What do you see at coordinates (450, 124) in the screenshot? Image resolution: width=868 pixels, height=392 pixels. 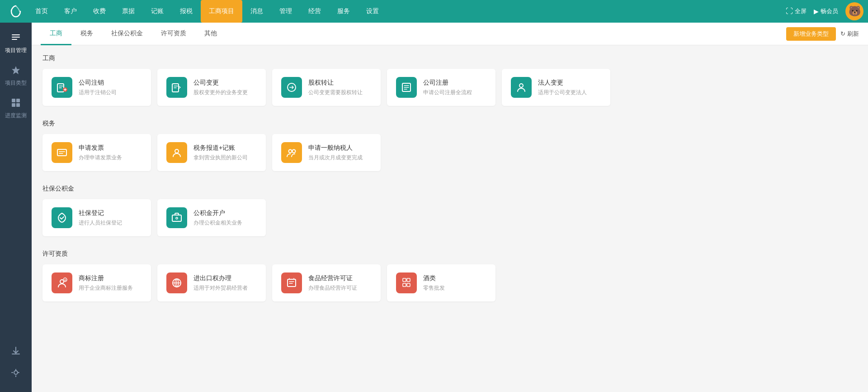 I see `section-title-tax: 税务` at bounding box center [450, 124].